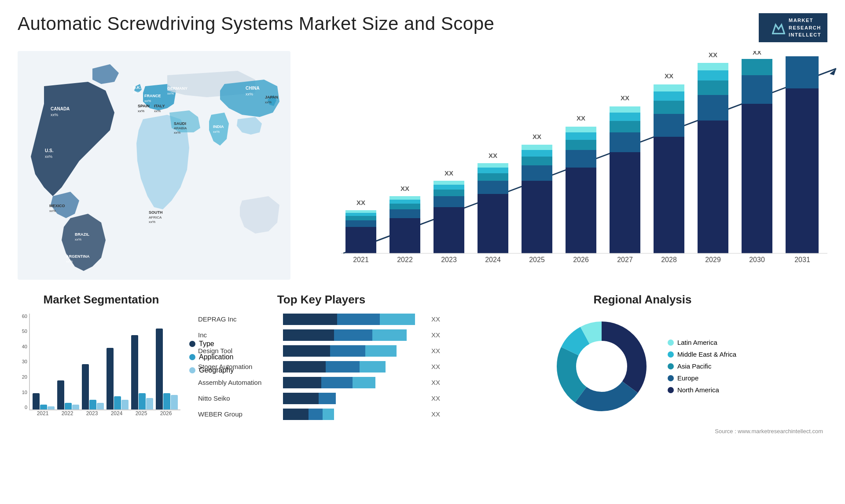 Image resolution: width=845 pixels, height=504 pixels. What do you see at coordinates (239, 383) in the screenshot?
I see `player-name: Assembly Automation` at bounding box center [239, 383].